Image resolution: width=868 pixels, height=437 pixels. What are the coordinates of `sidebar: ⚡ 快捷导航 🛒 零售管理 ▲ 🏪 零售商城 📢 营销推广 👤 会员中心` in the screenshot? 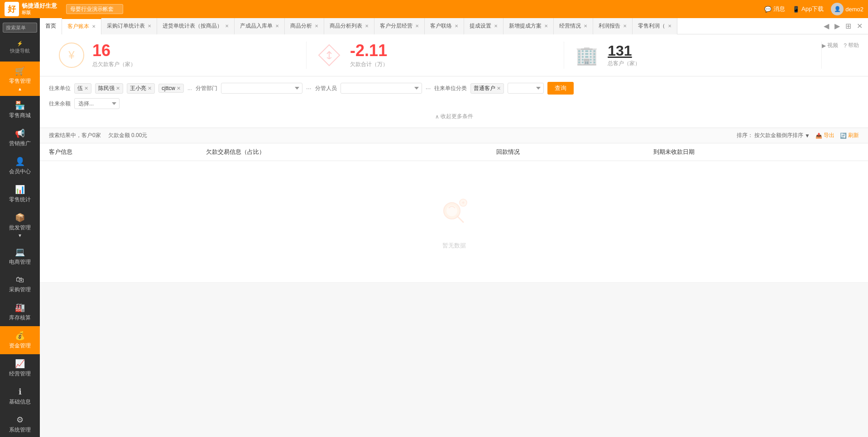 It's located at (20, 228).